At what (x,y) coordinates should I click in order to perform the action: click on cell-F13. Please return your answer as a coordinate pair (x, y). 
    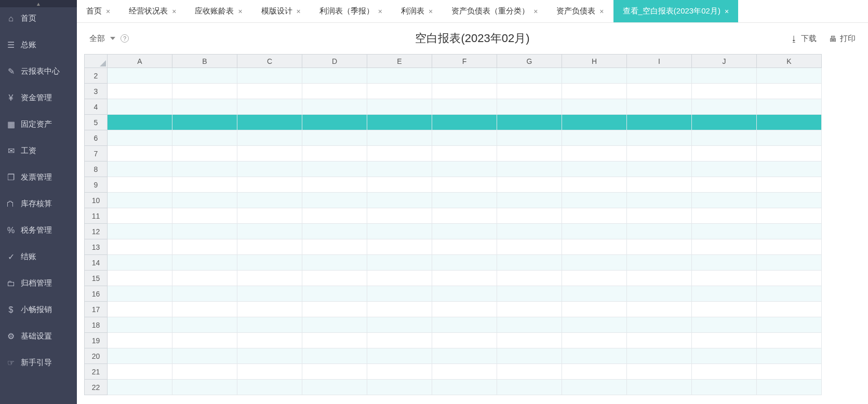
    Looking at the image, I should click on (464, 247).